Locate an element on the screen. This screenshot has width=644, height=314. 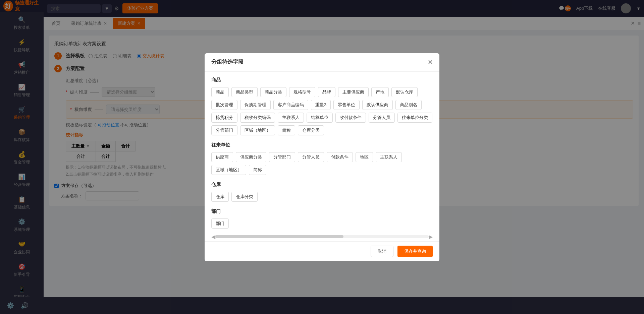
section-title-goods: 商品 is located at coordinates (322, 80).